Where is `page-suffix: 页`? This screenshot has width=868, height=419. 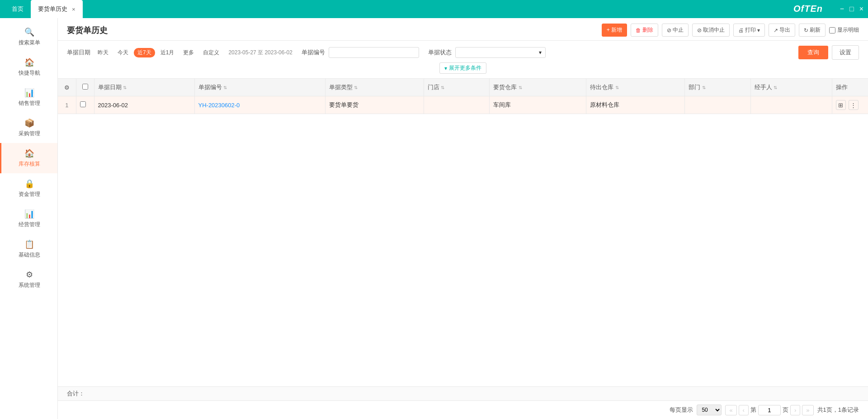
page-suffix: 页 is located at coordinates (786, 410).